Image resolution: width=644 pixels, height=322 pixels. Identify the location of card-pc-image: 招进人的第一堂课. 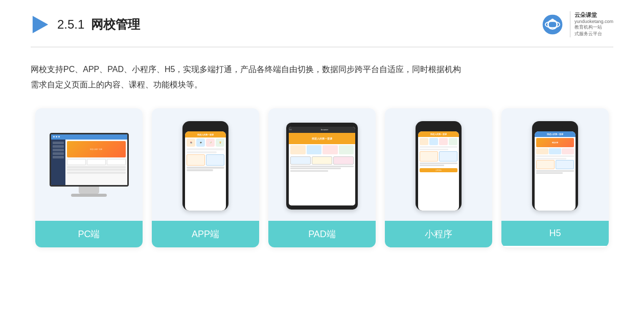
(89, 165).